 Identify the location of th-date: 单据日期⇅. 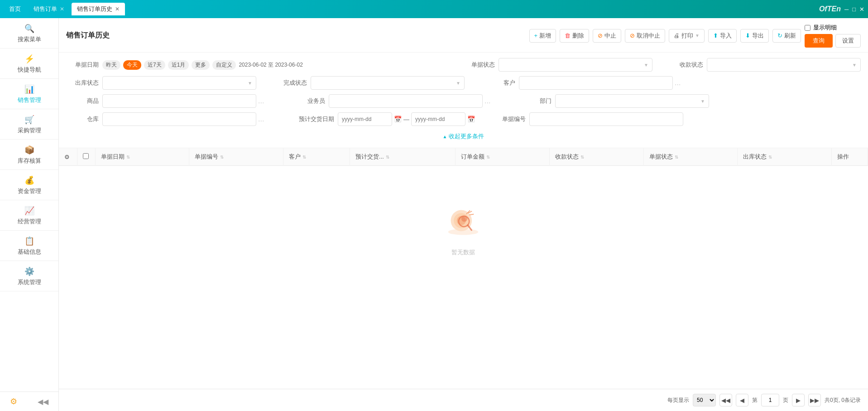
(142, 157).